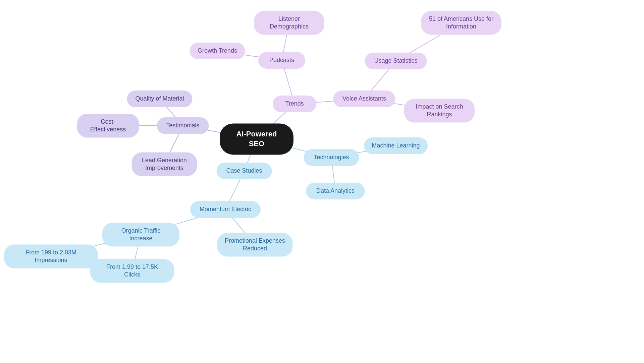  What do you see at coordinates (244, 171) in the screenshot?
I see `node-case_studies: Case Studies` at bounding box center [244, 171].